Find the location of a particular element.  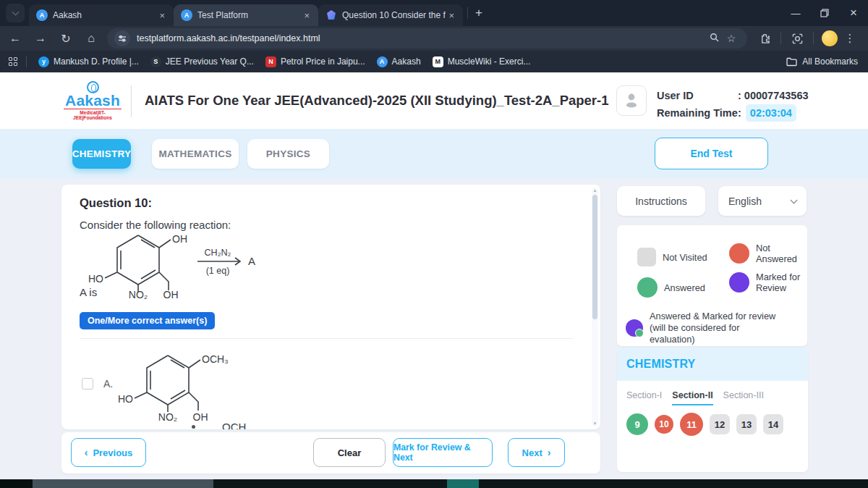

bookmark-item: S JEE Previous Year Q... is located at coordinates (203, 62).